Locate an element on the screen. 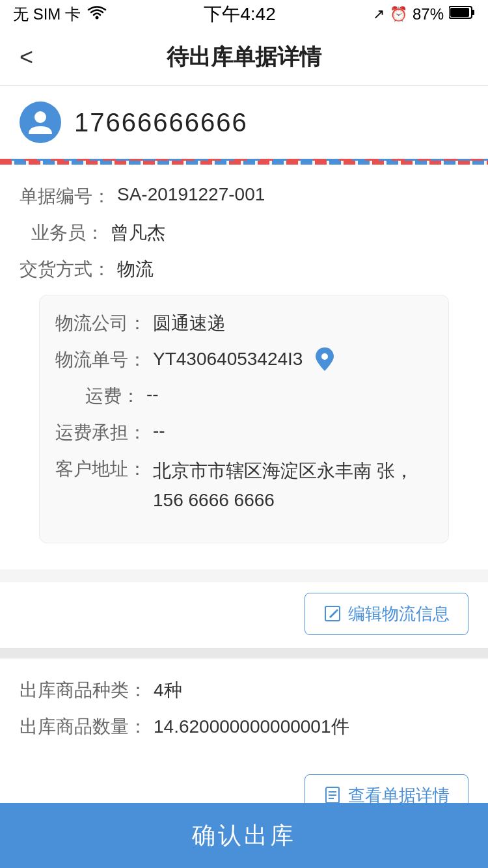 Image resolution: width=488 pixels, height=868 pixels. location-status-icon: ↗ is located at coordinates (379, 14).